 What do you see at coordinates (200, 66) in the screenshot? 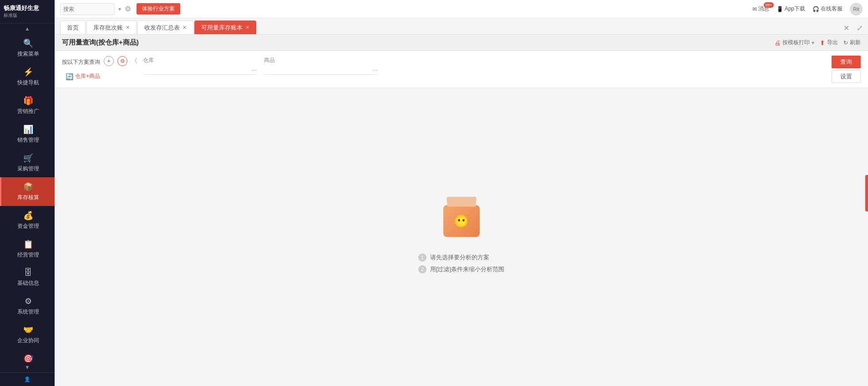
I see `warehouse-field: 仓库 ···` at bounding box center [200, 66].